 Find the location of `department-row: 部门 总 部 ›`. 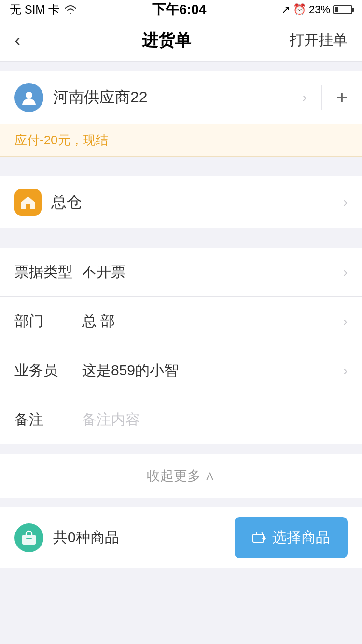

department-row: 部门 总 部 › is located at coordinates (181, 322).